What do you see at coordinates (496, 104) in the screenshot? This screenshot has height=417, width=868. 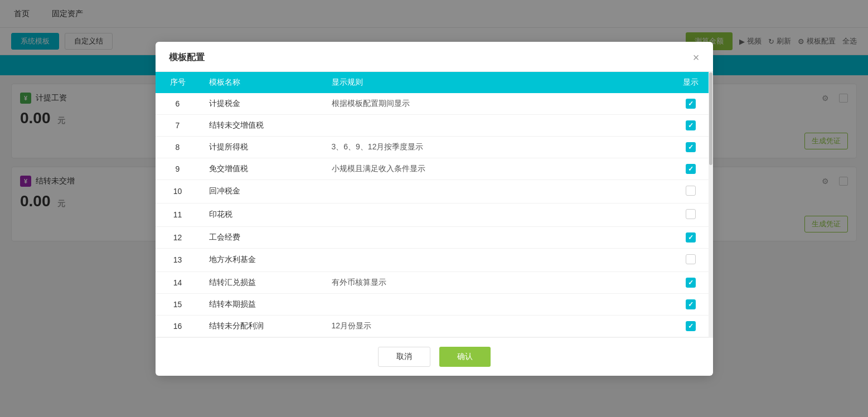 I see `cell-rule: 根据模板配置期间显示` at bounding box center [496, 104].